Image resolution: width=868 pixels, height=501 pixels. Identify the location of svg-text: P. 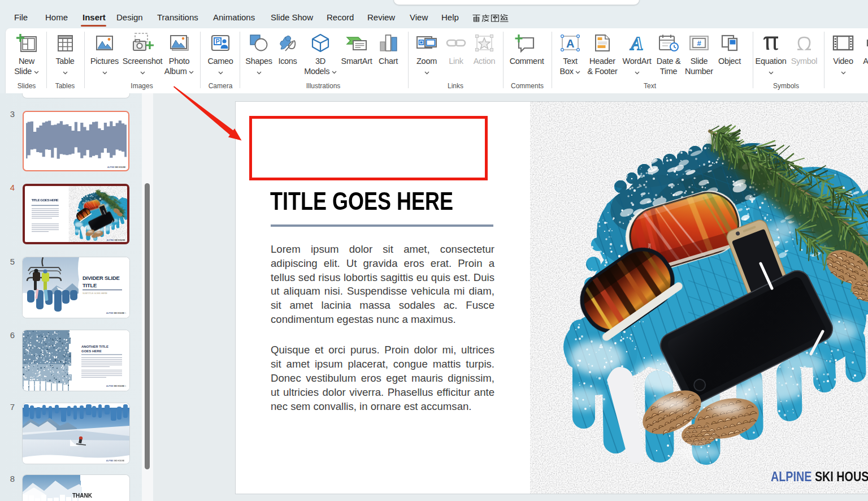
(217, 41).